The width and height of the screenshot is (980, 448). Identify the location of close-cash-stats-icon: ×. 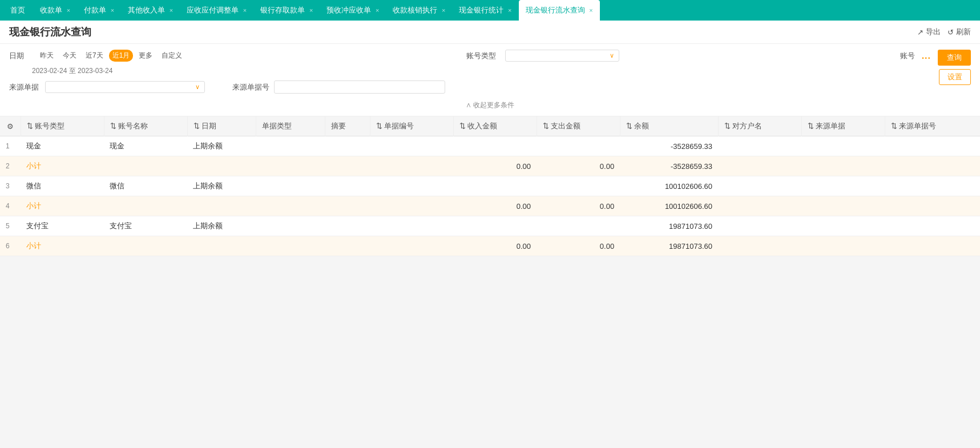
(510, 10).